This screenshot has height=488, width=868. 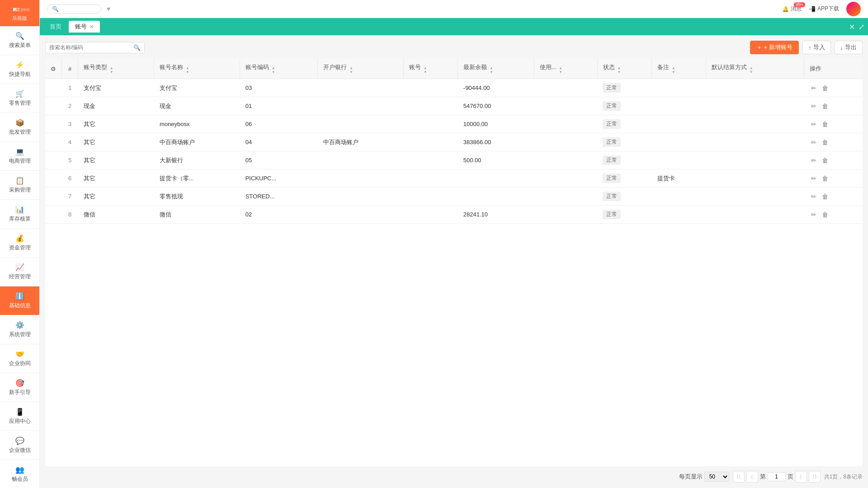 What do you see at coordinates (108, 9) in the screenshot?
I see `topbar-dropdown-icon: ▾` at bounding box center [108, 9].